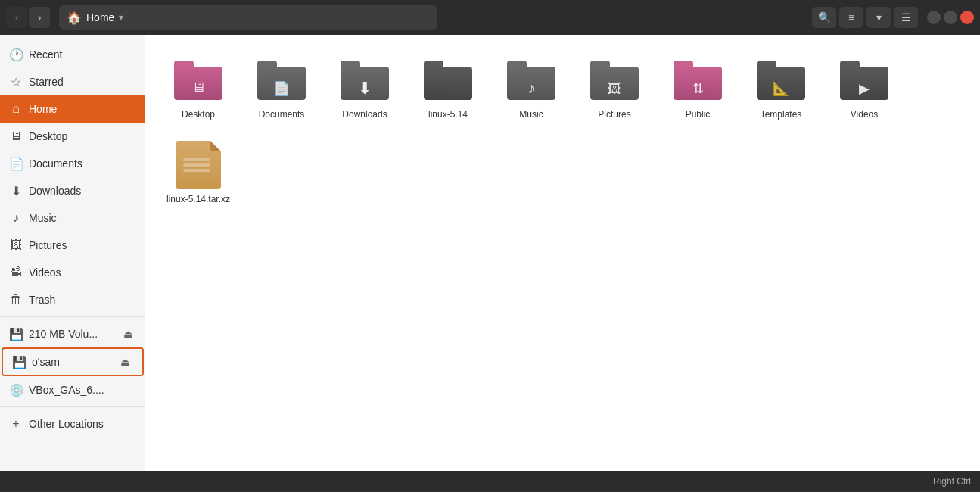  What do you see at coordinates (614, 115) in the screenshot?
I see `file-label-pictures: Pictures` at bounding box center [614, 115].